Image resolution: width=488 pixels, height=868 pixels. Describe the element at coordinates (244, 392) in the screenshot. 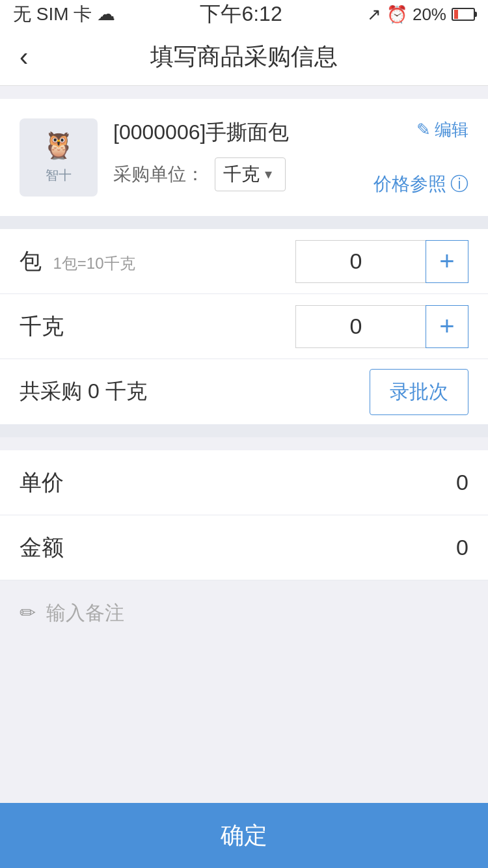

I see `total-row: 共采购 0 千克 录批次` at that location.